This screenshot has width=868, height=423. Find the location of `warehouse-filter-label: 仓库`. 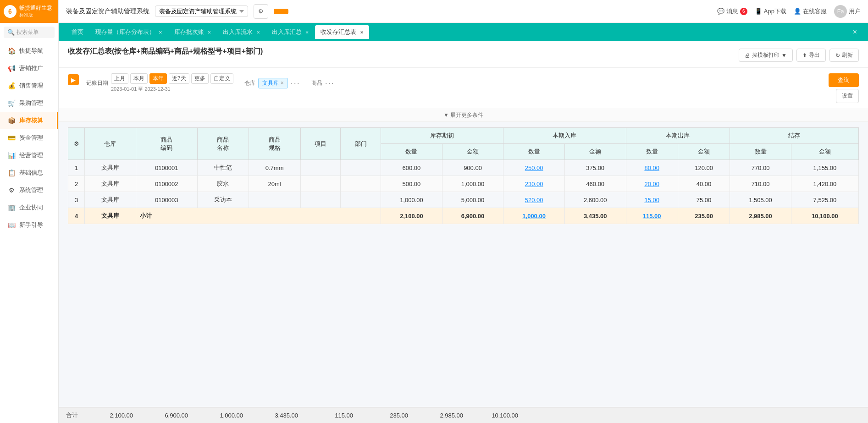

warehouse-filter-label: 仓库 is located at coordinates (250, 83).